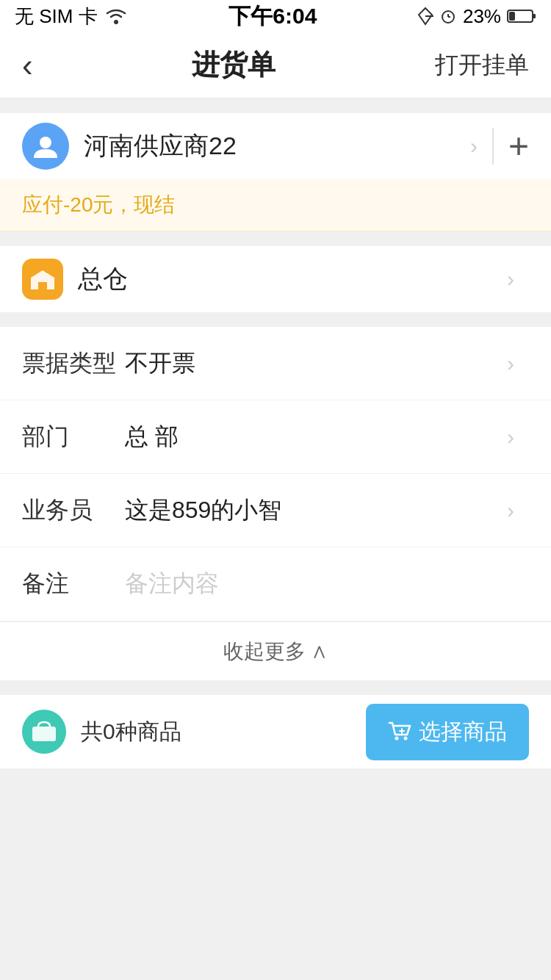 The width and height of the screenshot is (551, 980). Describe the element at coordinates (522, 16) in the screenshot. I see `battery-icon` at that location.